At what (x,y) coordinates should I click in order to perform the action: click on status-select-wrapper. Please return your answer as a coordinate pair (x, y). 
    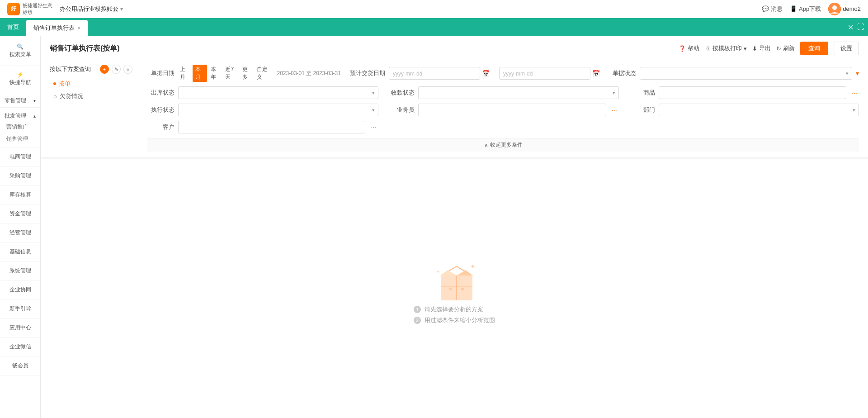
    Looking at the image, I should click on (746, 73).